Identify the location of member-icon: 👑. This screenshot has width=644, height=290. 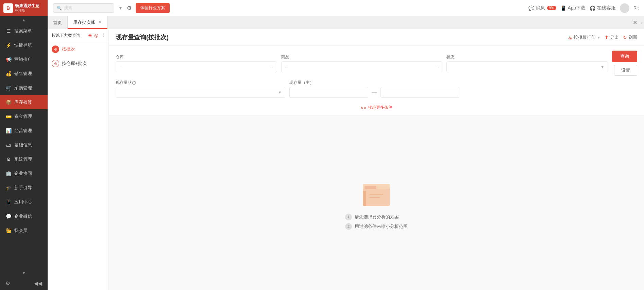
(9, 231).